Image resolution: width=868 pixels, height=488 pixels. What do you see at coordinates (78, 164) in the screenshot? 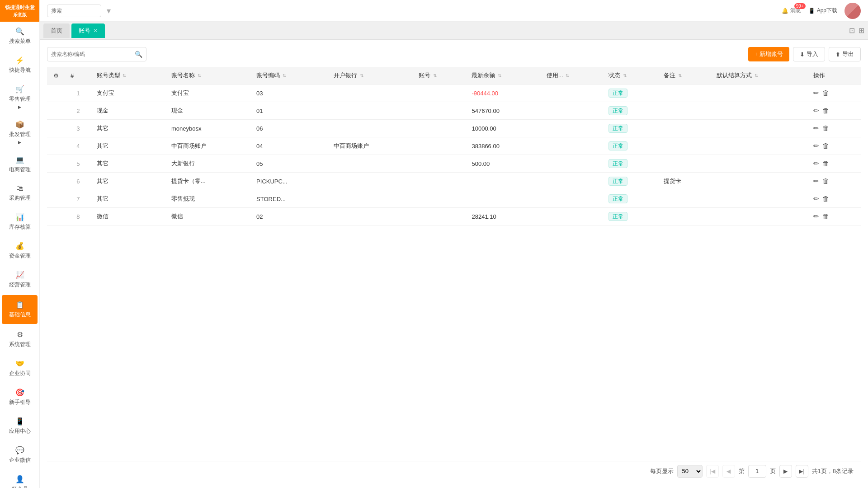
I see `row-num: 5` at bounding box center [78, 164].